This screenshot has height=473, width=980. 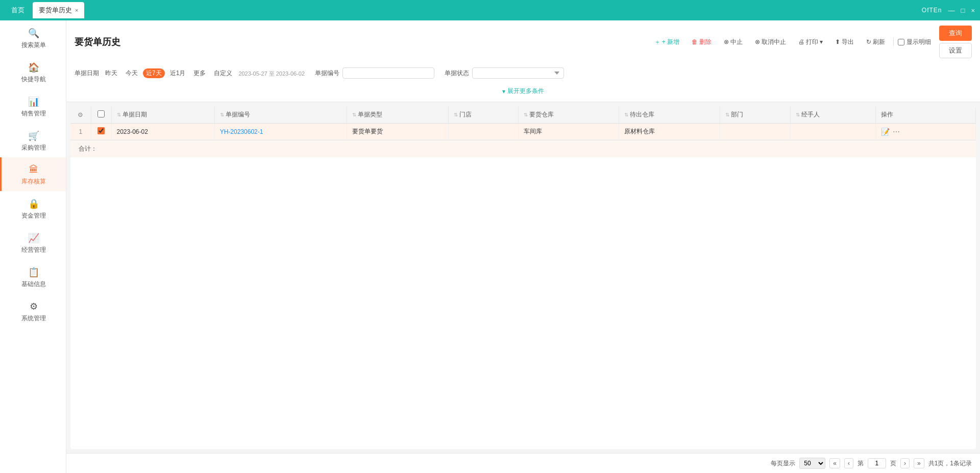 What do you see at coordinates (701, 42) in the screenshot?
I see `delete-button: 🗑 删除` at bounding box center [701, 42].